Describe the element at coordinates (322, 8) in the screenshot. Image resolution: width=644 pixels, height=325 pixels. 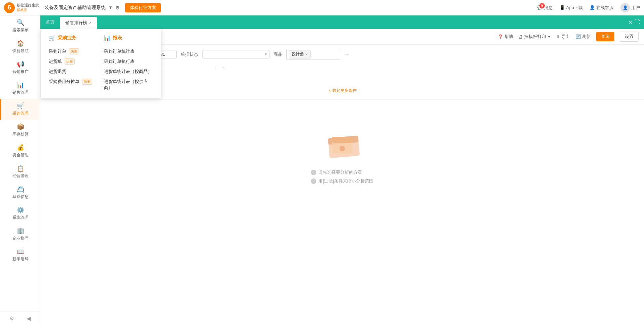
I see `top-bar: 6 畅捷通好生意 标准版 装备及固定资产辅助管理系统 ▼ ⚙ 体验行业方案 💬 …` at that location.